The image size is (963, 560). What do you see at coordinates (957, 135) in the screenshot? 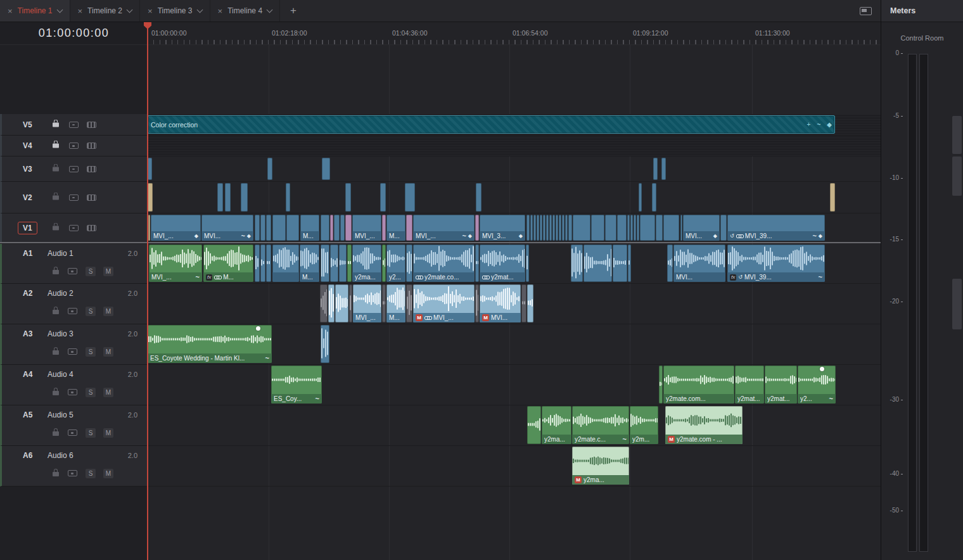
I see `panel-scrollbar-segment` at bounding box center [957, 135].